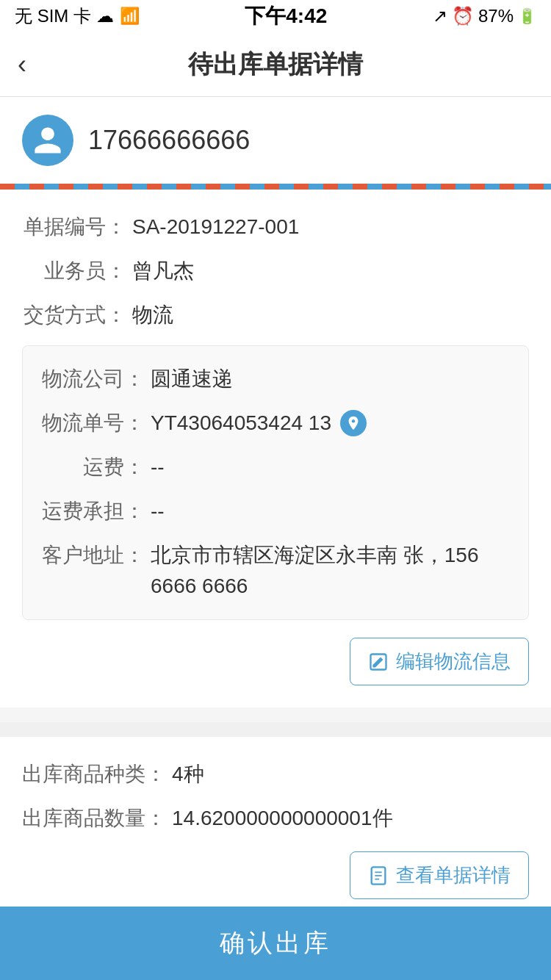 The width and height of the screenshot is (551, 980). Describe the element at coordinates (276, 16) in the screenshot. I see `status-bar: 无 SIM 卡 ☁ 📶 下午4:42 ↗ ⏰ 87% 🔋` at that location.